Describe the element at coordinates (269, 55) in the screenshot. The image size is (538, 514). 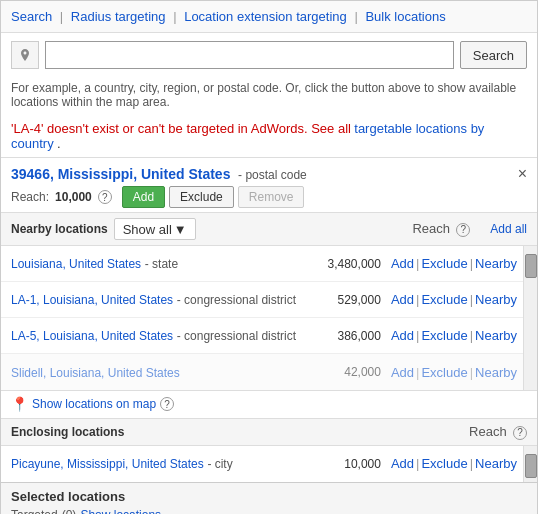
I see `search-bar: LA-4 Search` at that location.